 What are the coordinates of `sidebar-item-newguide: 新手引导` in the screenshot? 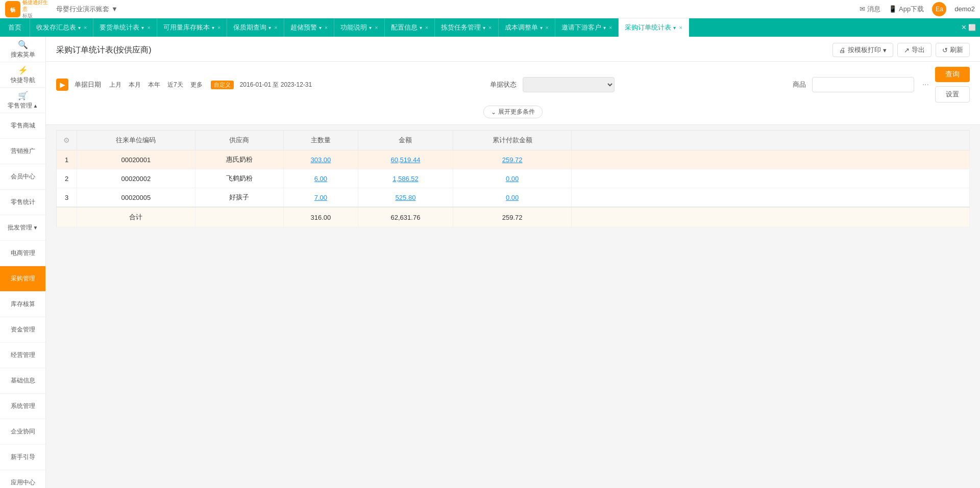 It's located at (22, 457).